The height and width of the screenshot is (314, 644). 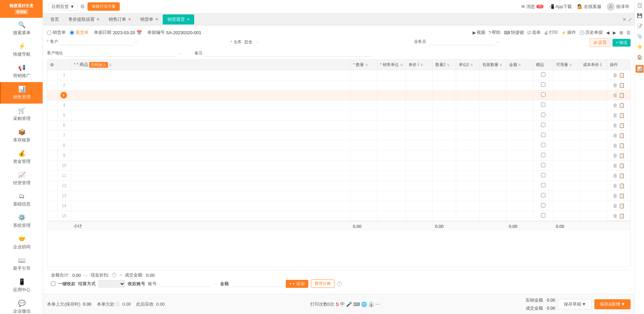 I want to click on sidebar-item-system: ⚙️ 系统管理, so click(x=21, y=221).